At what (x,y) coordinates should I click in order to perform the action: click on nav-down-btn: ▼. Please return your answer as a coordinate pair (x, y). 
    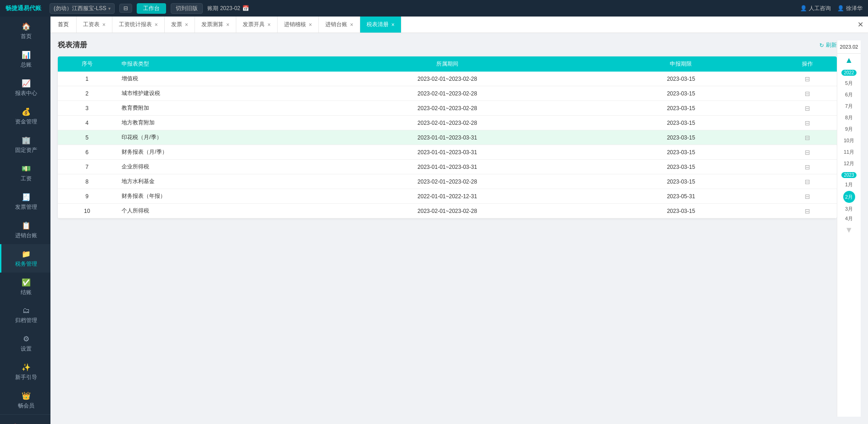
    Looking at the image, I should click on (849, 230).